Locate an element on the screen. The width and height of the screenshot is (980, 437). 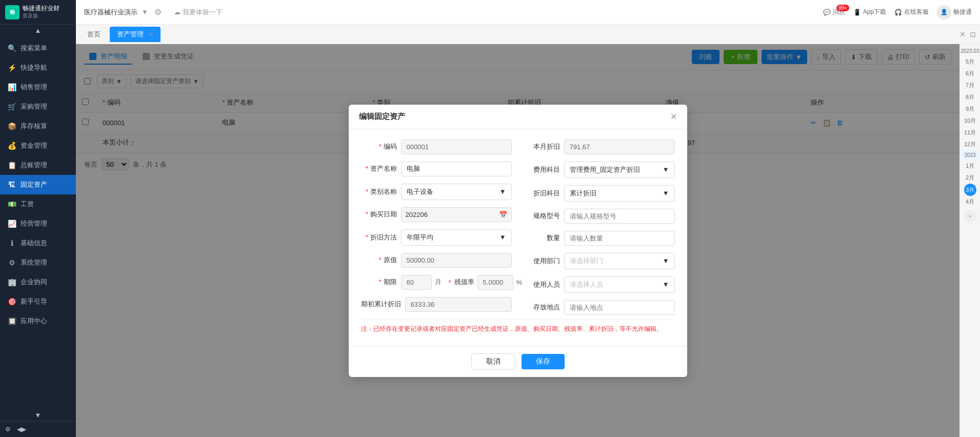
cal-month-8: 8月 is located at coordinates (970, 97).